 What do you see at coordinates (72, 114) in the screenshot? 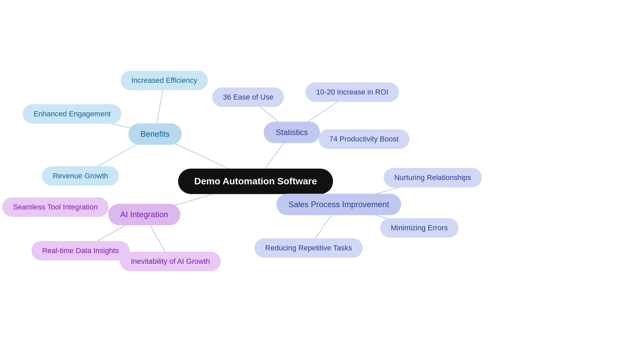
I see `child-enhanced-engagement: Enhanced Engagement` at bounding box center [72, 114].